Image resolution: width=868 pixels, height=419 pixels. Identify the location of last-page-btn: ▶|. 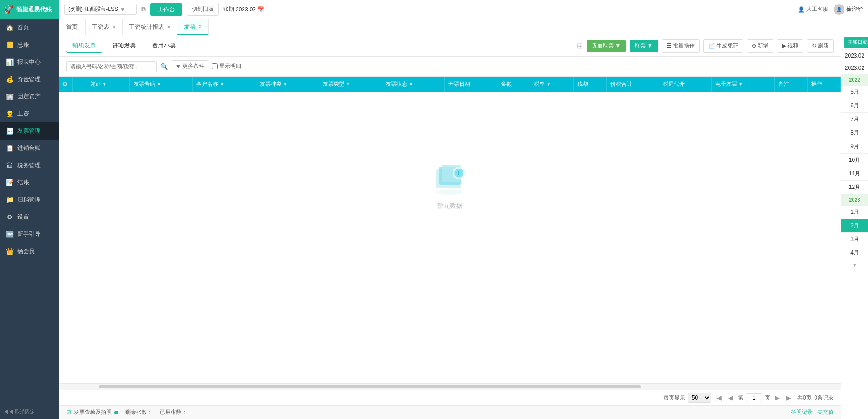
(789, 398).